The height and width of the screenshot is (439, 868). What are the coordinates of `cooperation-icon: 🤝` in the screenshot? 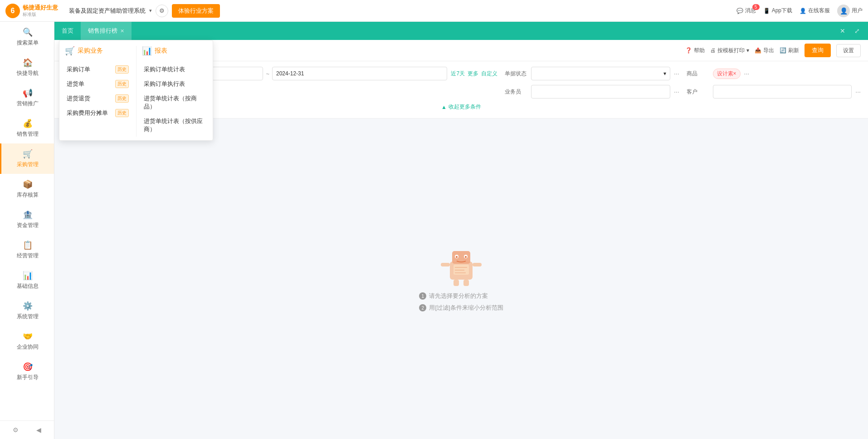 It's located at (28, 336).